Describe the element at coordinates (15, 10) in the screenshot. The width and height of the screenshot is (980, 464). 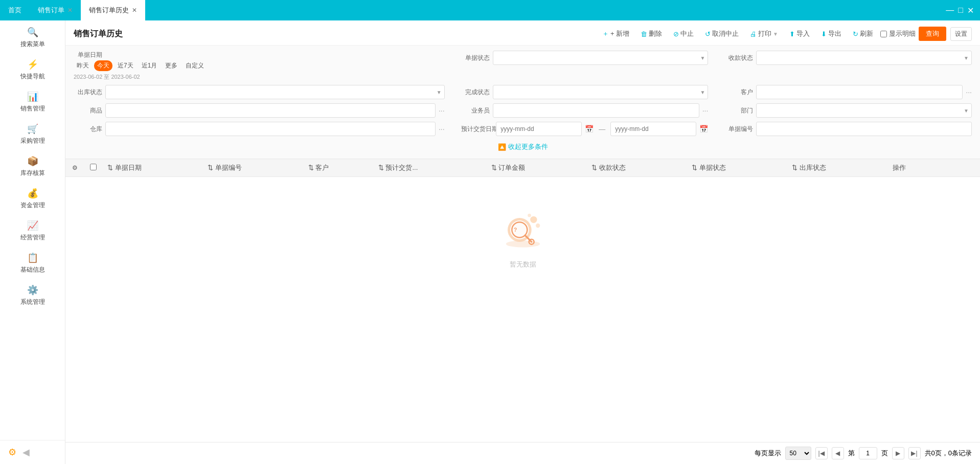
I see `tab-home-label: 首页` at that location.